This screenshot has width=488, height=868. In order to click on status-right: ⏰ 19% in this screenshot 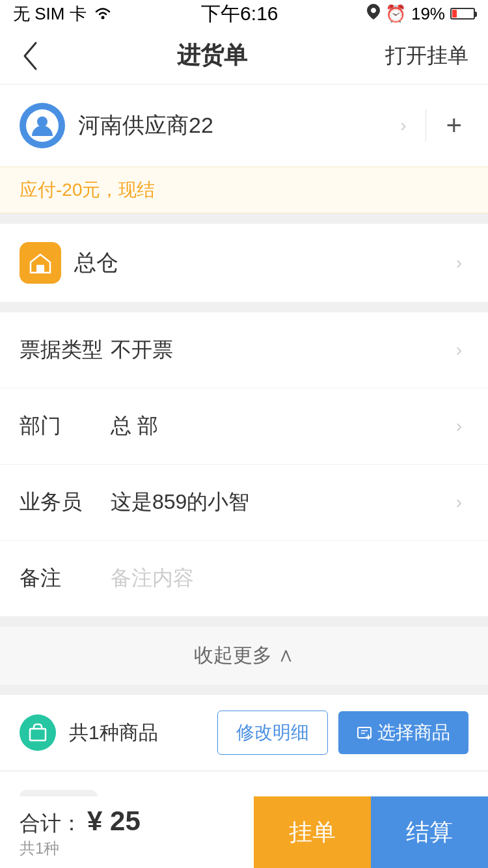, I will do `click(421, 14)`.